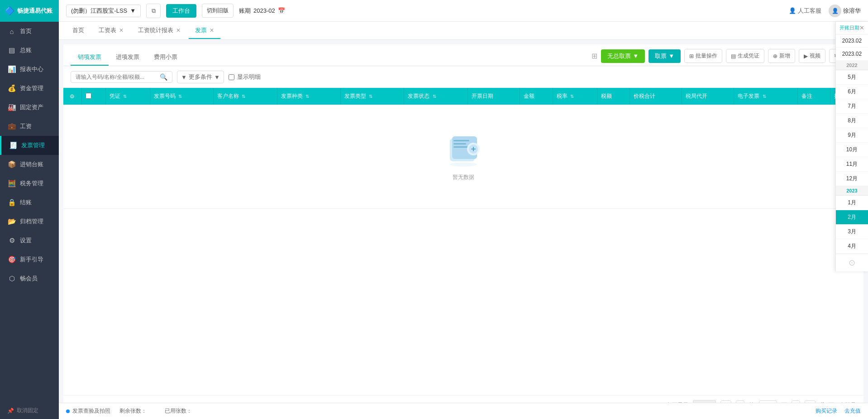 The height and width of the screenshot is (419, 868). Describe the element at coordinates (463, 31) in the screenshot. I see `tab-bar: 首页 工资表 ✕ 工资统计报表 ✕ 发票 ✕` at that location.